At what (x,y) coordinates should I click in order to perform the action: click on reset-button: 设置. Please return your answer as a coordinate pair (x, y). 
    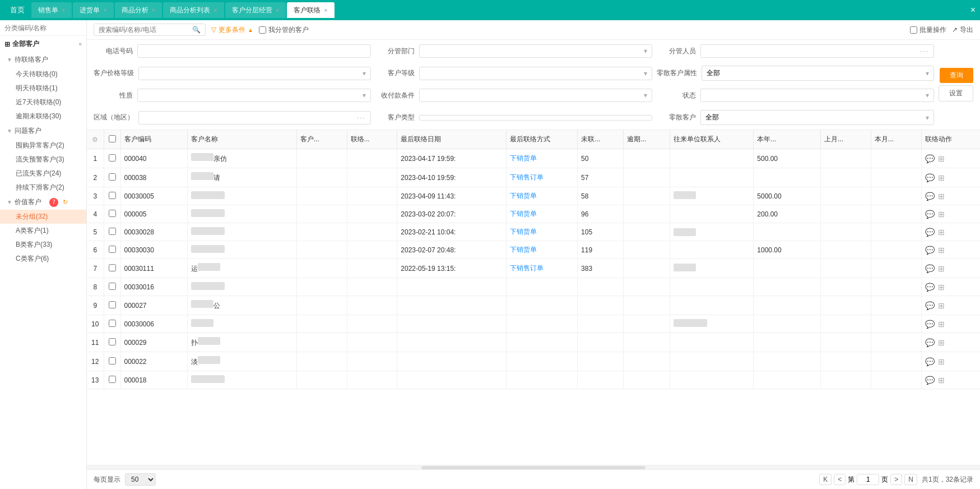
    Looking at the image, I should click on (956, 93).